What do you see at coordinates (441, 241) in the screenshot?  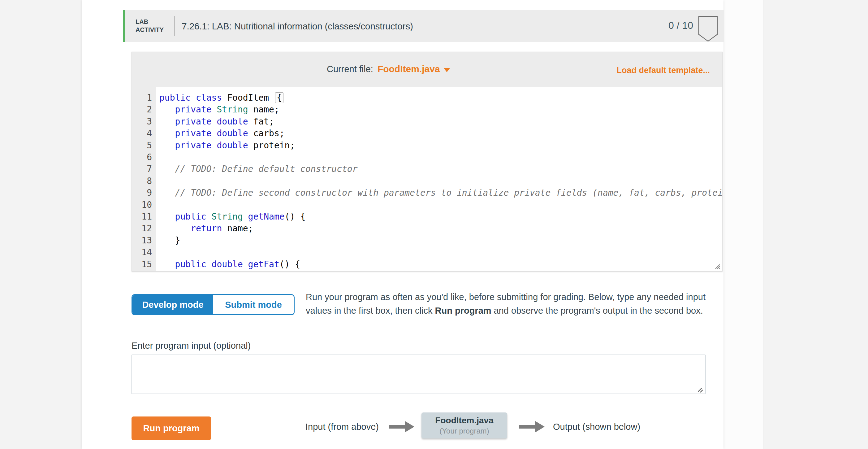 I see `code-line: }` at bounding box center [441, 241].